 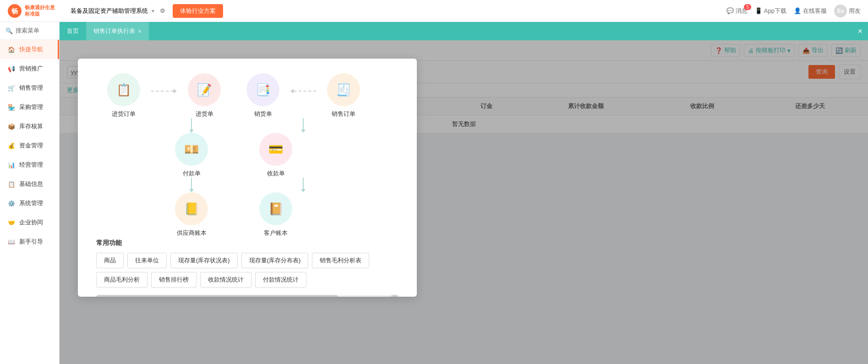 What do you see at coordinates (31, 88) in the screenshot?
I see `sidebar-label-sales: 销售管理` at bounding box center [31, 88].